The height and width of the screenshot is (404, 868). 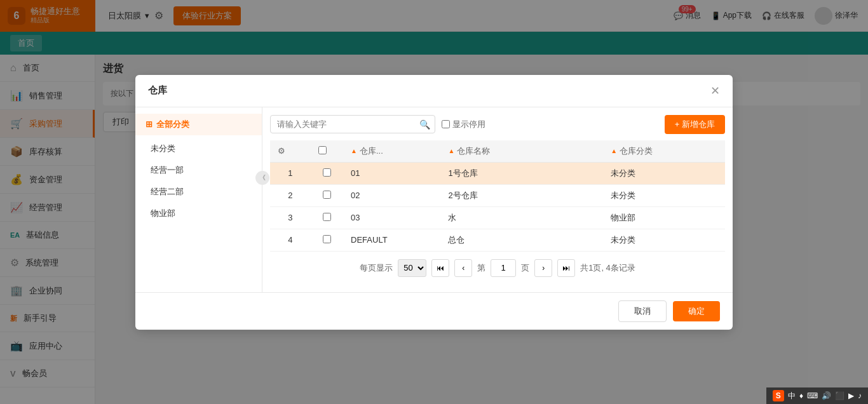 What do you see at coordinates (817, 396) in the screenshot?
I see `status-bar: S 中 ♦ ⌨ 🔊 ⬛ ▶ ♪` at bounding box center [817, 396].